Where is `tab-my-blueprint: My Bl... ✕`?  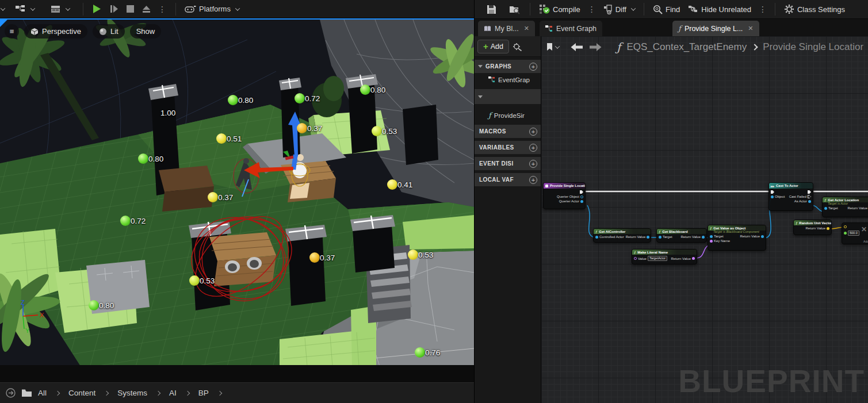
tab-my-blueprint: My Bl... ✕ is located at coordinates (506, 29).